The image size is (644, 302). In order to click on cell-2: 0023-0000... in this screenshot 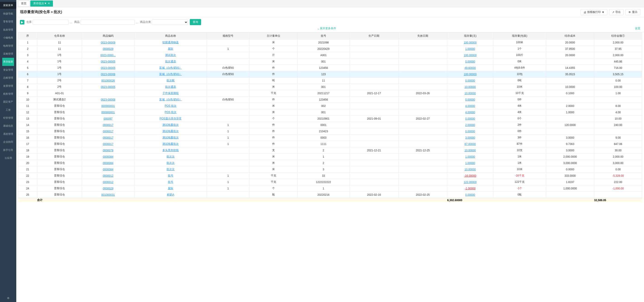, I will do `click(108, 55)`.